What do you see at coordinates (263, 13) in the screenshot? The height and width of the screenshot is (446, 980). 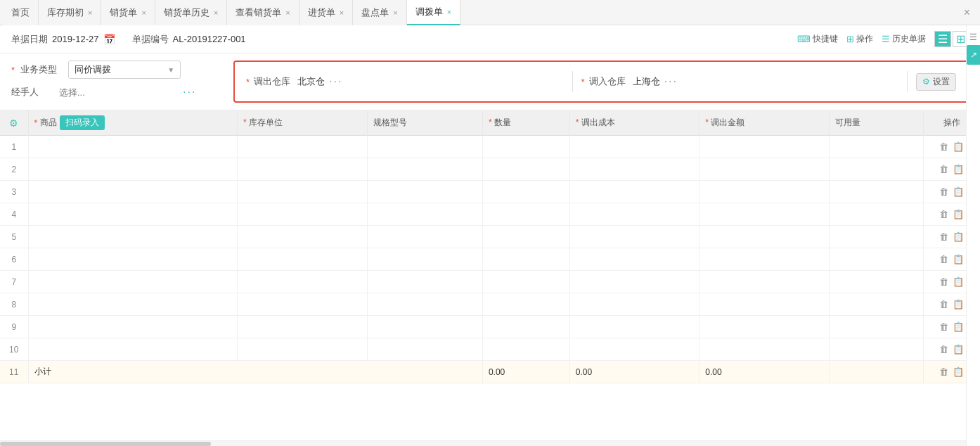 I see `tab-view-sales: 查看销货单 ×` at bounding box center [263, 13].